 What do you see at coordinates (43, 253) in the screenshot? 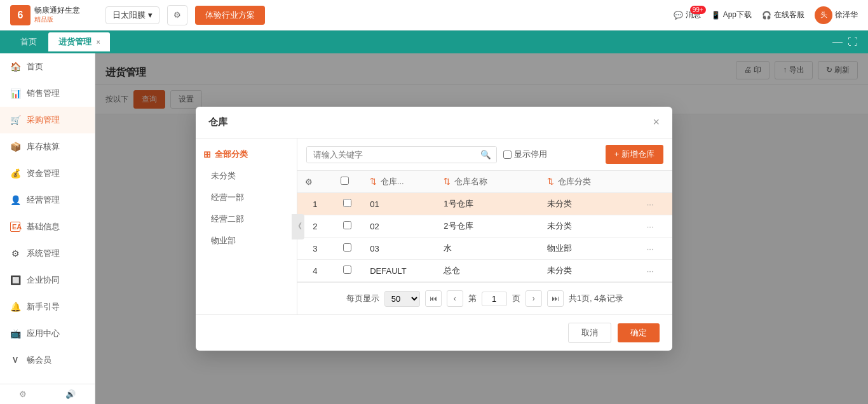
I see `sidebar-label-system: 系统管理` at bounding box center [43, 253].